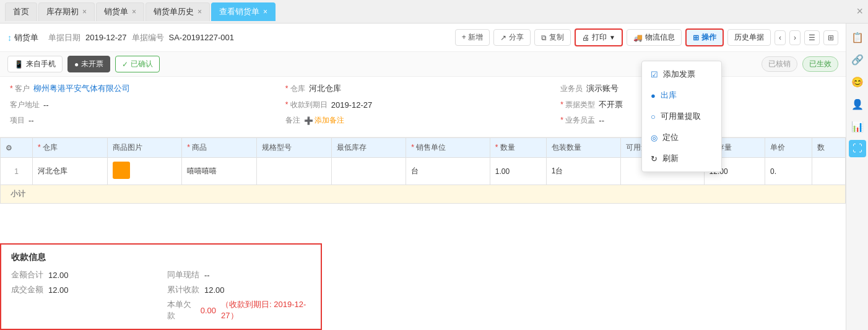 The width and height of the screenshot is (868, 330). Describe the element at coordinates (161, 295) in the screenshot. I see `payment-grid: 金额合计 12.00 同单现结 -- 成交金额 12.00 累计收款 12.00…` at that location.